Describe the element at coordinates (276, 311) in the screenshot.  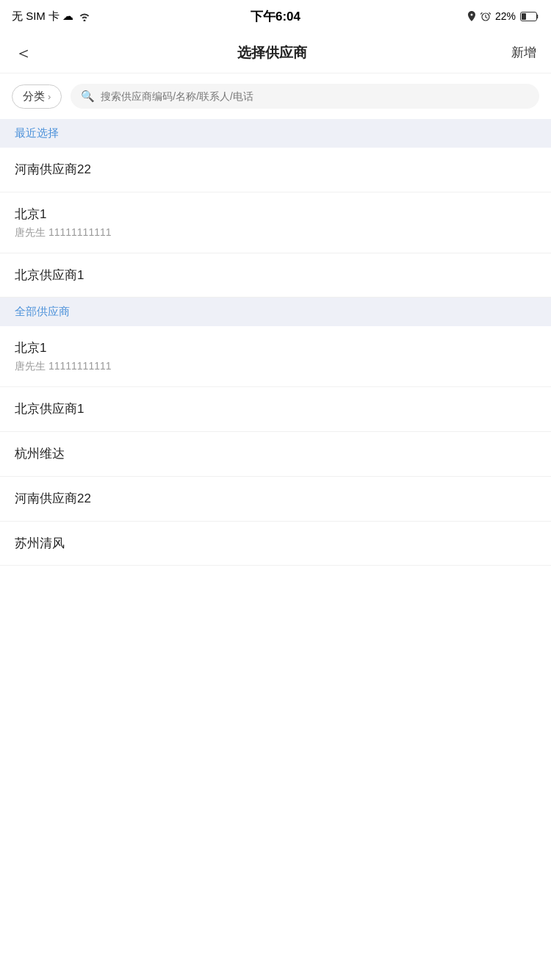
I see `all-section-header: 全部供应商` at that location.